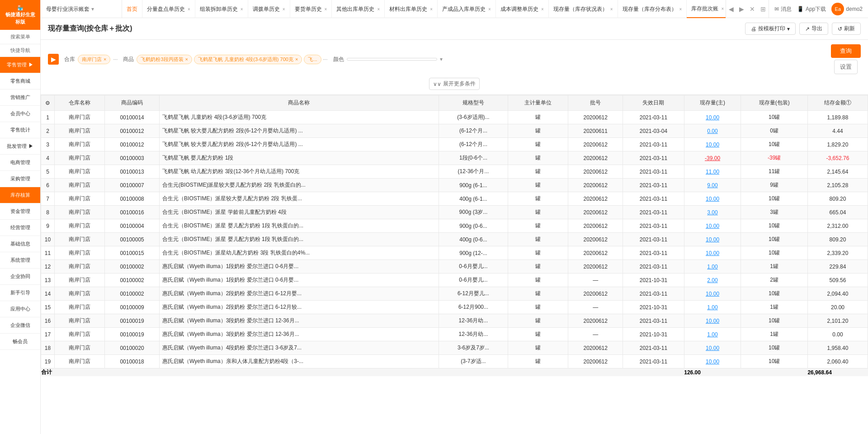 The image size is (868, 434). I want to click on tab-batch-ledger: 库存批次账 ×, so click(706, 9).